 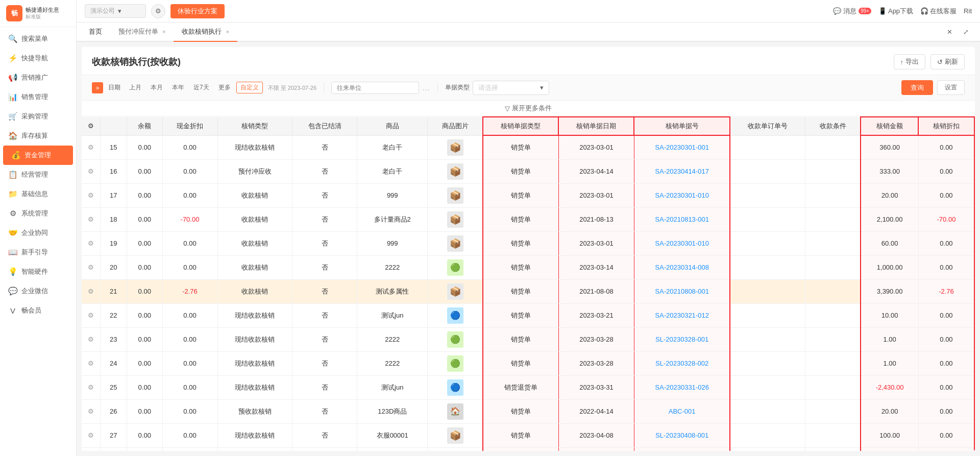 What do you see at coordinates (511, 88) in the screenshot?
I see `doc-type-select: 请选择 ▾` at bounding box center [511, 88].